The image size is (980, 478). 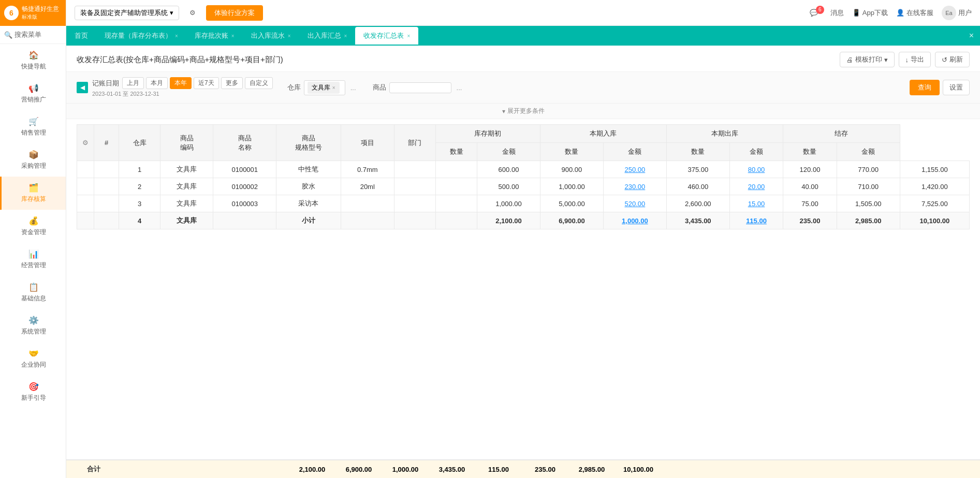 What do you see at coordinates (11, 13) in the screenshot?
I see `logo-icon: 6` at bounding box center [11, 13].